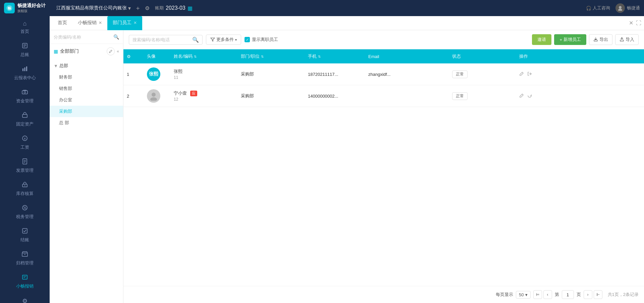 This screenshot has height=303, width=644. Describe the element at coordinates (384, 40) in the screenshot. I see `toolbar: 🔍 更多条件 ▾ ✓ 显示离职员工 邀请` at that location.